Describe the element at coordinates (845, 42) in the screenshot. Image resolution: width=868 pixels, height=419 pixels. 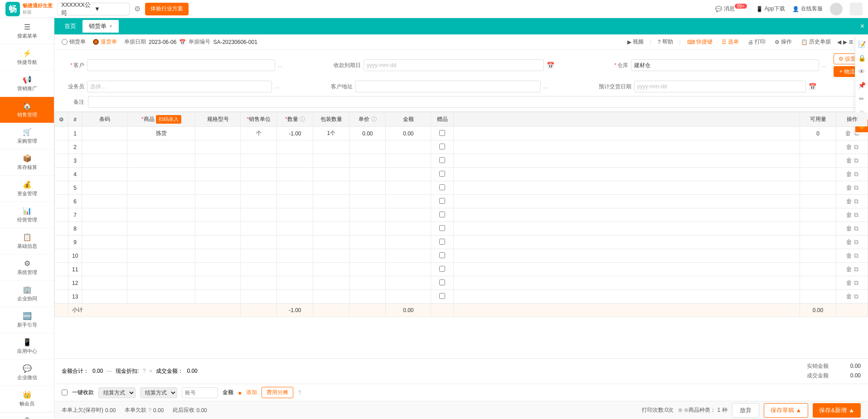
I see `nav-next-btn: ▶` at that location.